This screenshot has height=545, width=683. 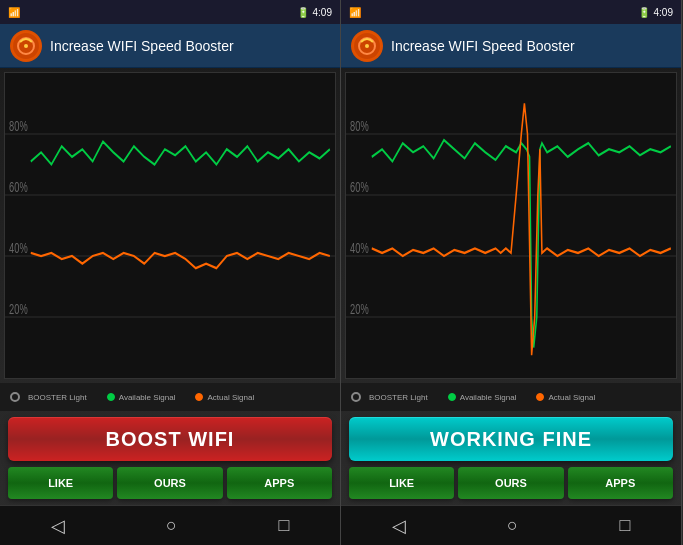 What do you see at coordinates (58, 398) in the screenshot?
I see `radio-label-left: BOOSTER Light` at bounding box center [58, 398].